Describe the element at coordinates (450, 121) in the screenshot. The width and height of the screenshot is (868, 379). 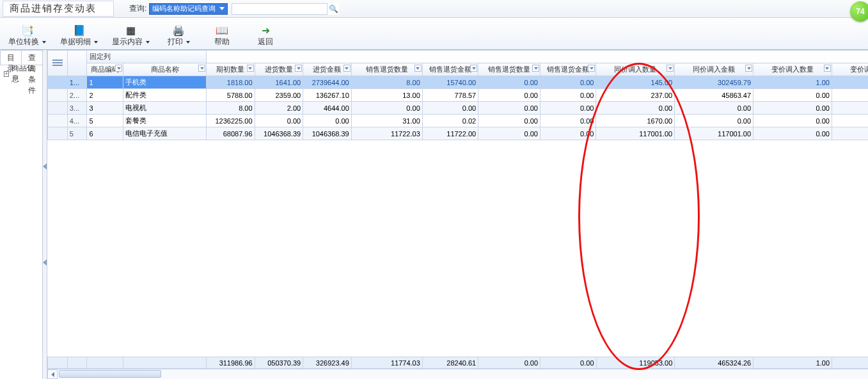
I see `cell: 0.02` at that location.